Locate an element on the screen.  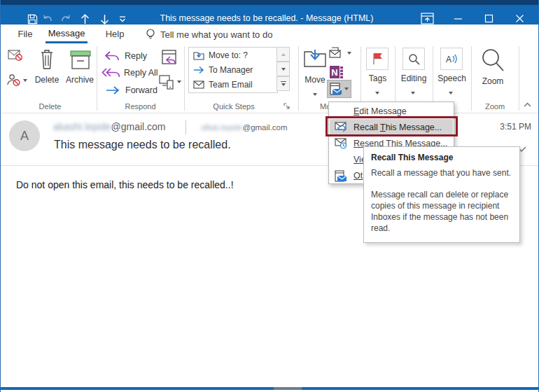
title-bar: This message needs to be recalled. - Mes… is located at coordinates (270, 15).